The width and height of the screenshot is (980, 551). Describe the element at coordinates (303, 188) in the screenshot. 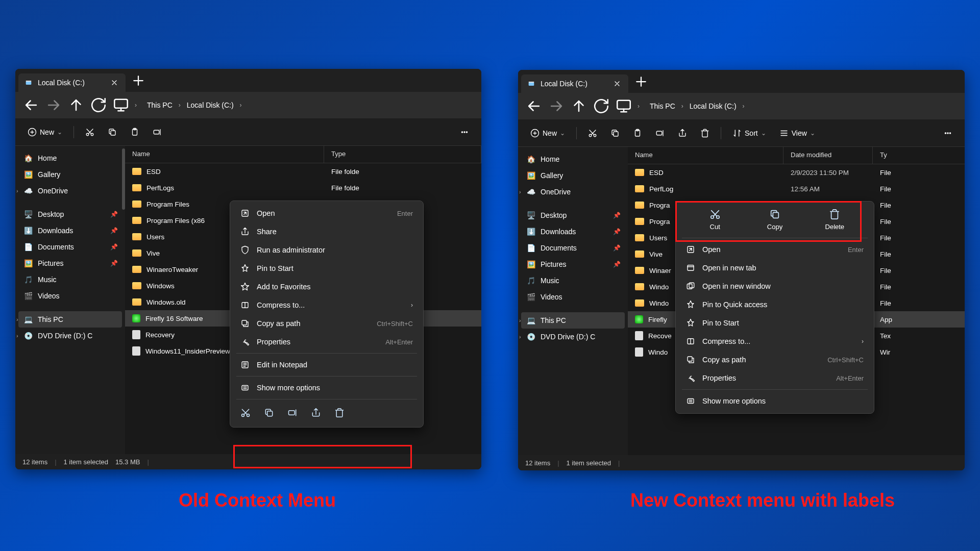

I see `file-row: PerfLogs File folde` at that location.